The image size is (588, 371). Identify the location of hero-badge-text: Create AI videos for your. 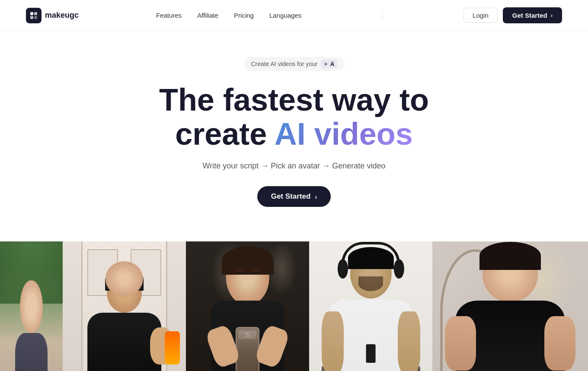
(284, 64).